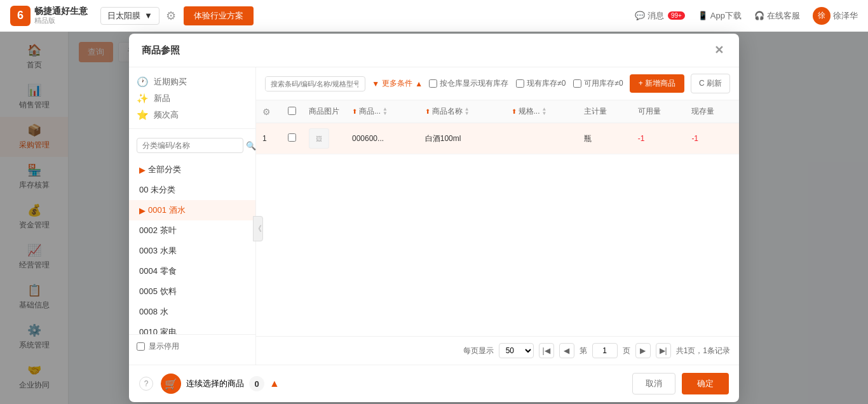 The width and height of the screenshot is (868, 404). Describe the element at coordinates (192, 312) in the screenshot. I see `tree-item-water: 0008 水` at that location.